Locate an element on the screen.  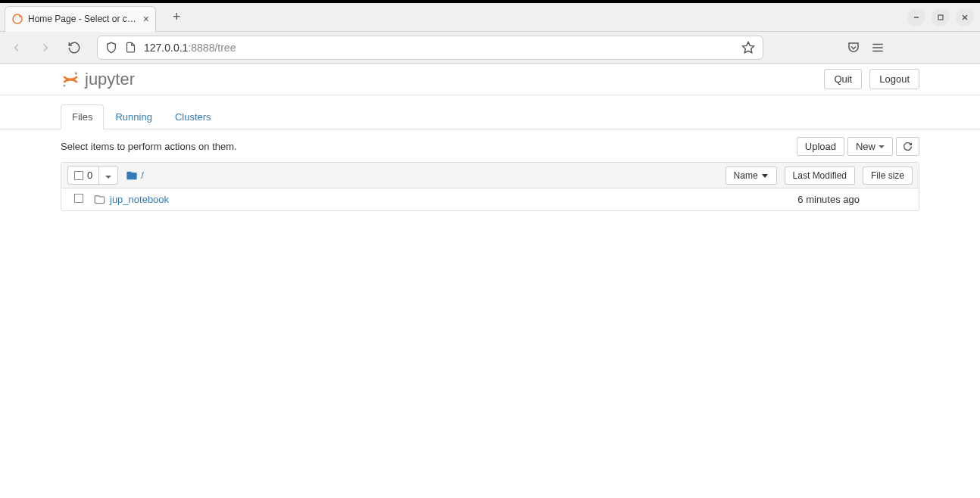
browser-chrome: Home Page - Select or crea × + 127.0.0.1… is located at coordinates (490, 33).